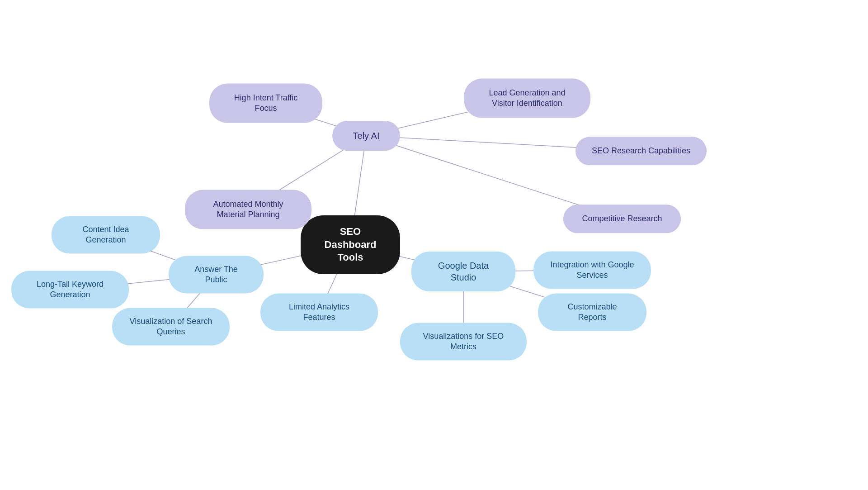 The image size is (868, 490). I want to click on center-node: SEO Dashboard Tools, so click(350, 245).